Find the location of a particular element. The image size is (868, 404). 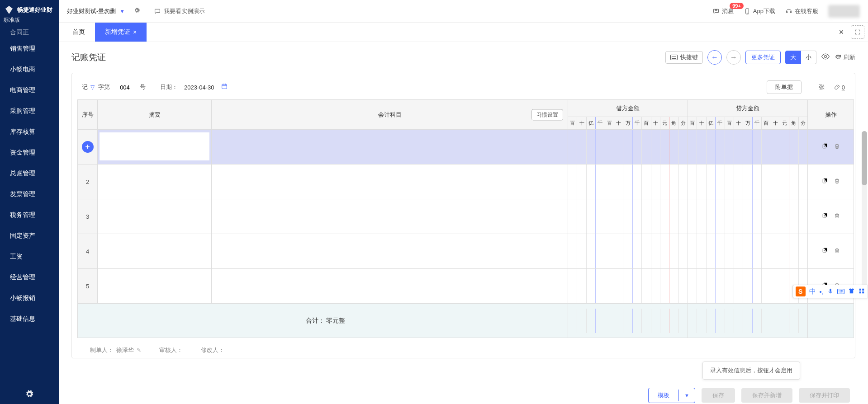

nav-item-inventory: 库存核算 is located at coordinates (29, 132).